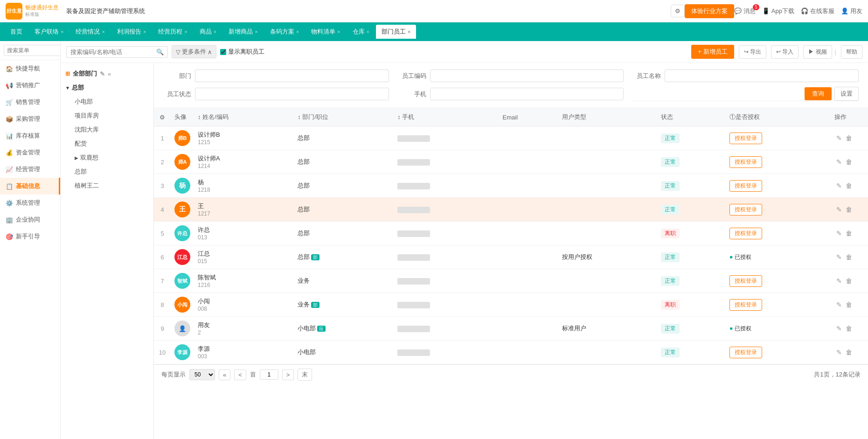 This screenshot has width=868, height=439. What do you see at coordinates (90, 32) in the screenshot?
I see `tab-business: 经营情况 ×` at bounding box center [90, 32].